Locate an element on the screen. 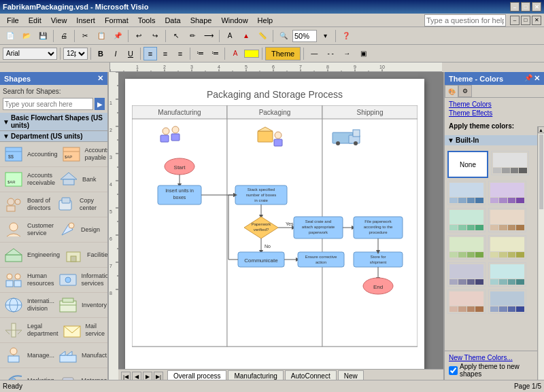 The height and width of the screenshot is (392, 544). menu-insert: Insert is located at coordinates (86, 20).